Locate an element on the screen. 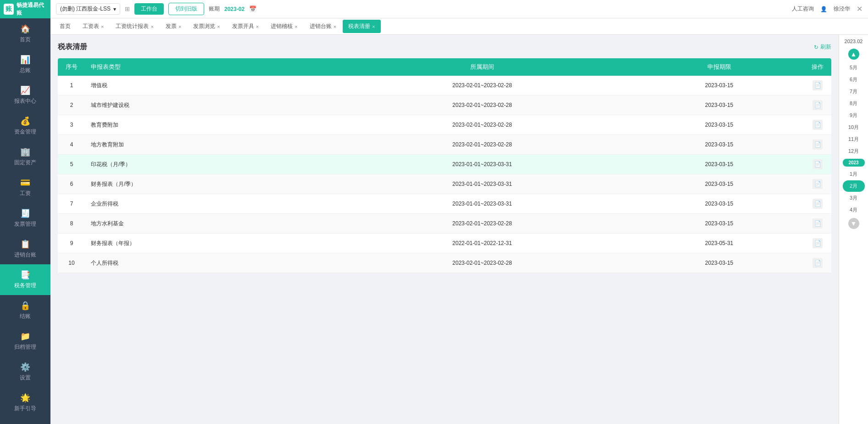  sidebar-item-settings: ⚙️ 设置 is located at coordinates (25, 372).